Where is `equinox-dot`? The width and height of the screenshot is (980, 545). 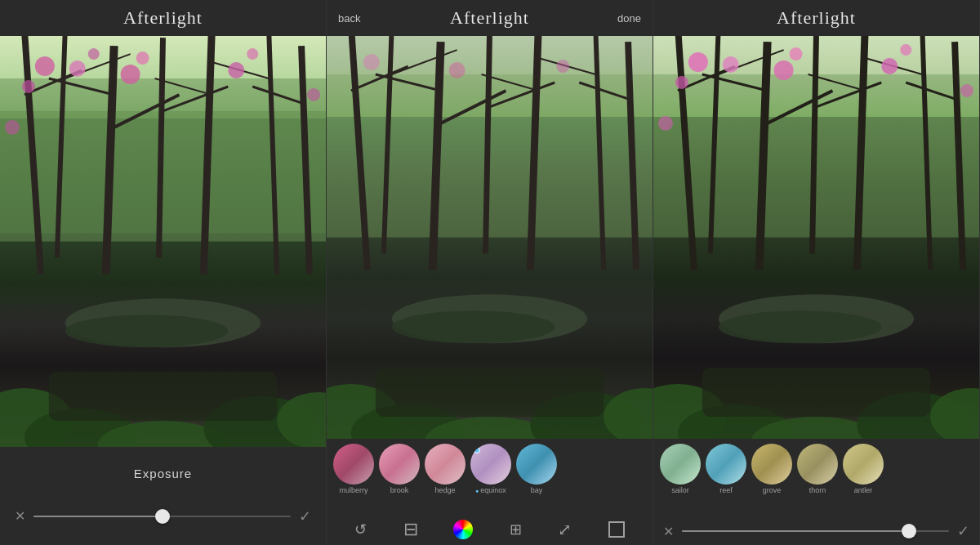
equinox-dot is located at coordinates (477, 450).